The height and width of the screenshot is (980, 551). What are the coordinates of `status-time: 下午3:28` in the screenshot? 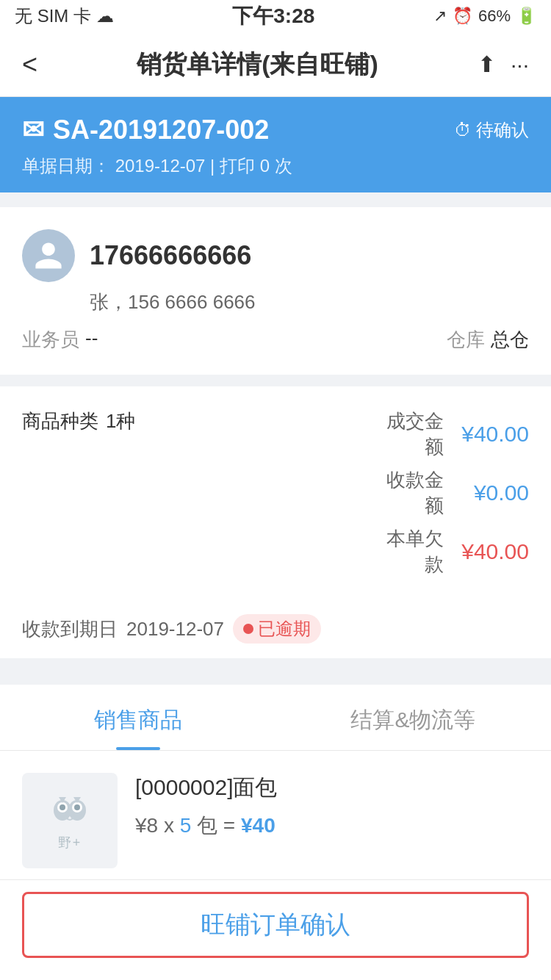 It's located at (273, 16).